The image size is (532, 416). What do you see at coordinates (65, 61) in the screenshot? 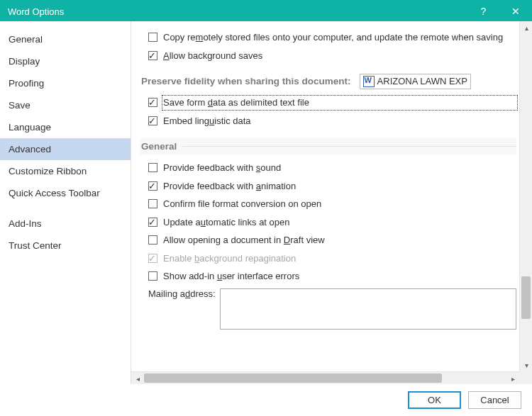
I see `sidebar-item-display: Display` at bounding box center [65, 61].